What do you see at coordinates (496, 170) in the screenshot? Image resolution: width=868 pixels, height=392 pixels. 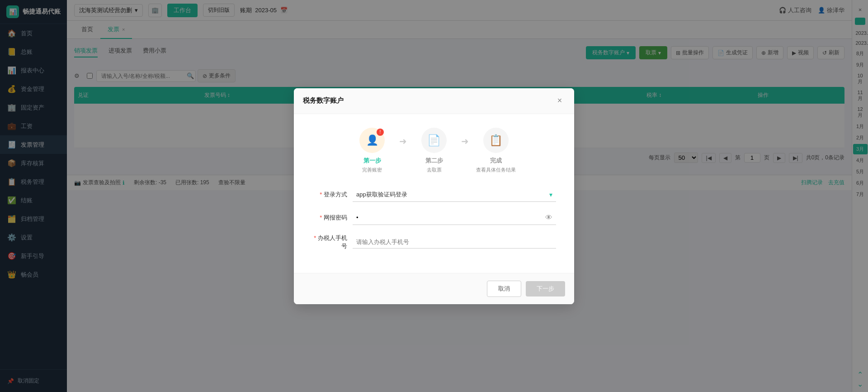 I see `step-3-desc: 查看具体任务结果` at bounding box center [496, 170].